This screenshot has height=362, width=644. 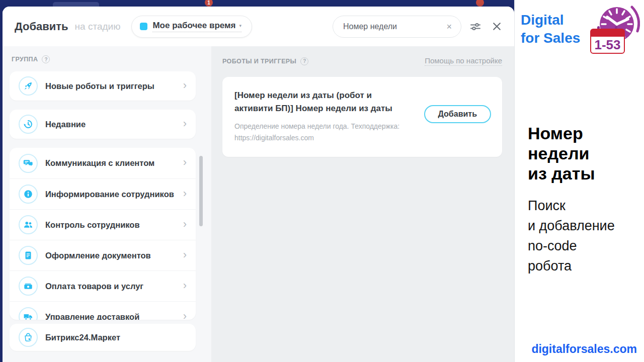 What do you see at coordinates (28, 255) in the screenshot?
I see `document-icon` at bounding box center [28, 255].